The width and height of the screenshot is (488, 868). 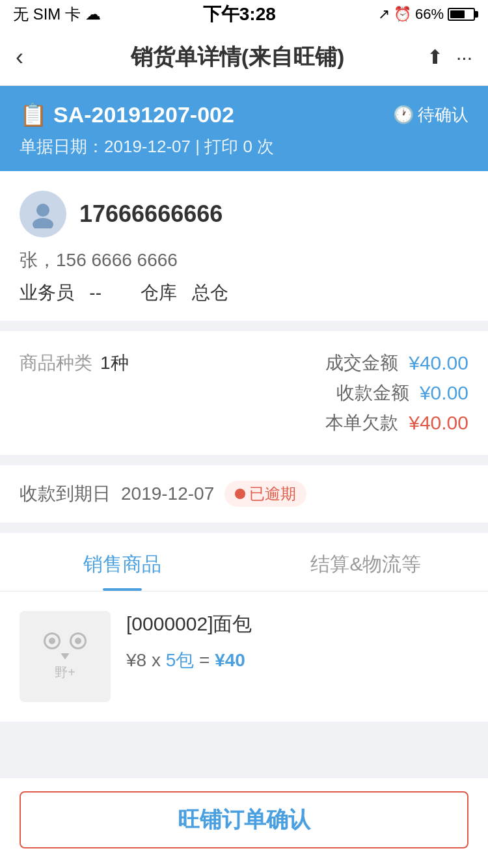 I want to click on summary-section: 商品种类 1种 成交金额 ¥40.00 收款金额 ¥0.00 本单欠款 ¥40.…, so click(x=244, y=393).